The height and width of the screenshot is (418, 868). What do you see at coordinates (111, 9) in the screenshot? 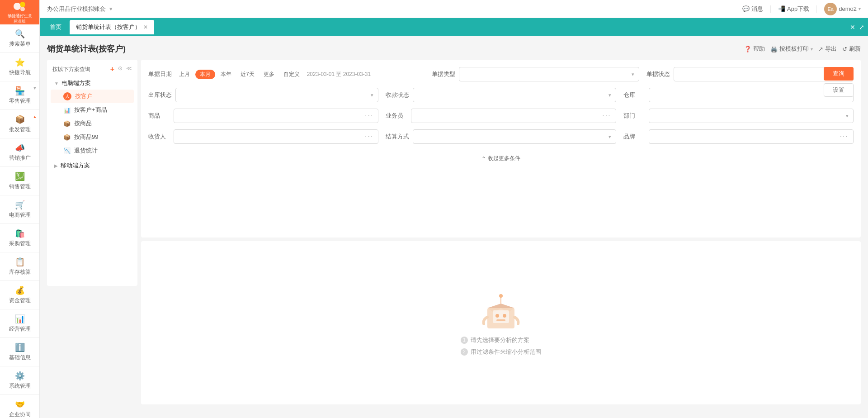
I see `account-selector-arrow: ▾` at bounding box center [111, 9].